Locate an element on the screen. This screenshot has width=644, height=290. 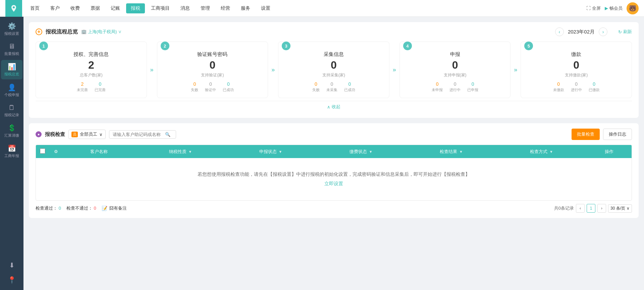
step-2-sub-2-label: 已成功 is located at coordinates (228, 90).